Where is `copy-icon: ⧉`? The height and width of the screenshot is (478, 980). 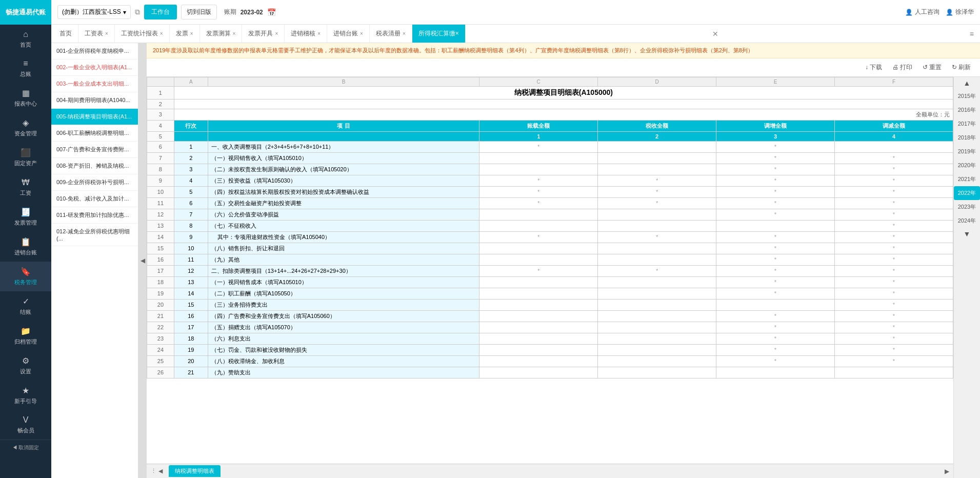
copy-icon: ⧉ is located at coordinates (137, 12).